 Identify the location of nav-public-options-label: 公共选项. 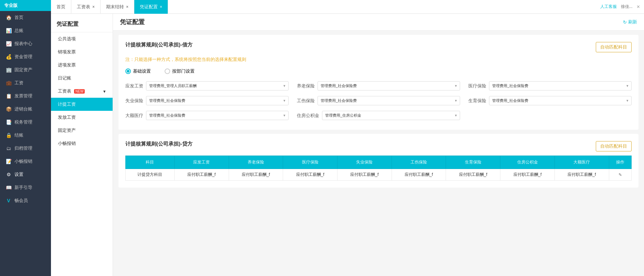
(67, 39).